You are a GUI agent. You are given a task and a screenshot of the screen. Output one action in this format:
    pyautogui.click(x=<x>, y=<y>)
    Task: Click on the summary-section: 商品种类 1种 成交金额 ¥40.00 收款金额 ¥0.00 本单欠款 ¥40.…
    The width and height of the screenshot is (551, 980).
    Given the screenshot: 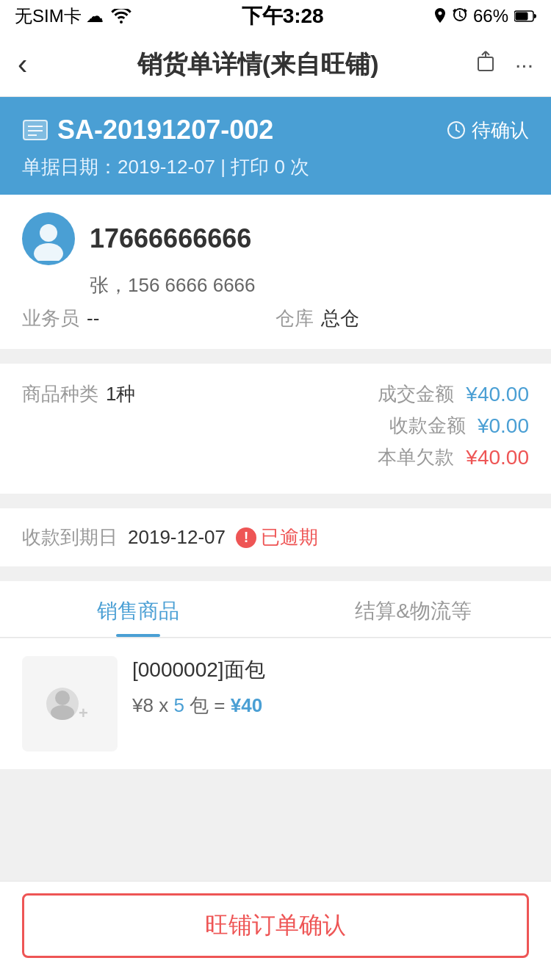 What is the action you would take?
    pyautogui.click(x=276, y=429)
    